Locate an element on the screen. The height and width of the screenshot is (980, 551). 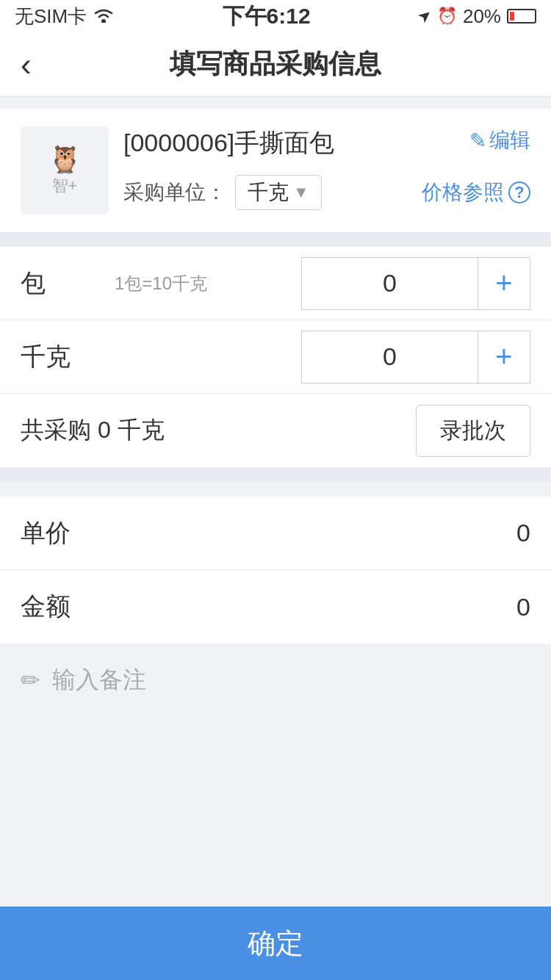
bao-input-group: + is located at coordinates (416, 284).